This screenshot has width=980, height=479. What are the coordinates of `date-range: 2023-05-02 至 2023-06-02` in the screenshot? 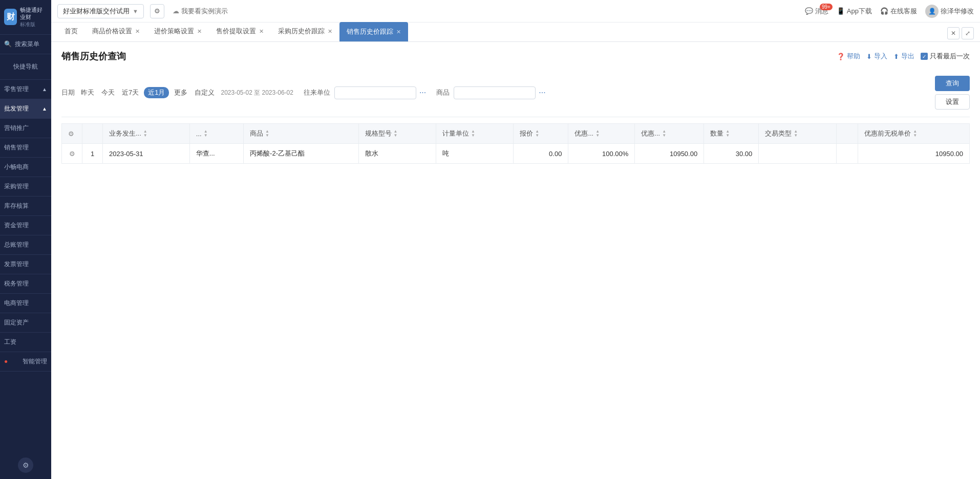 It's located at (257, 93).